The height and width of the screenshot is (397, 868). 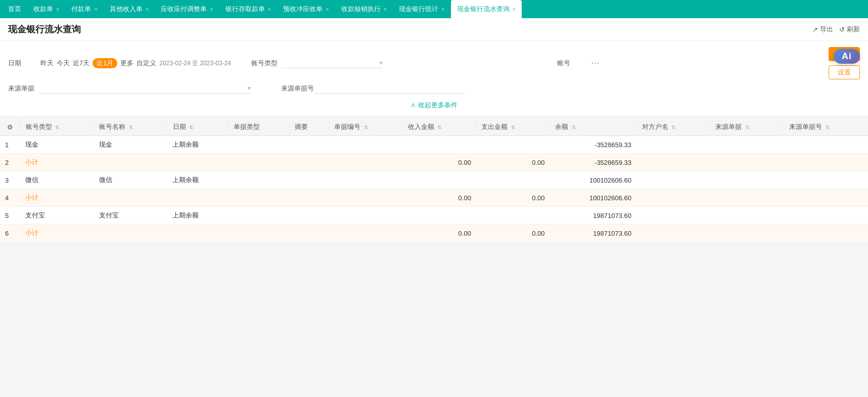 What do you see at coordinates (443, 9) in the screenshot?
I see `close-cash-stats-icon: ×` at bounding box center [443, 9].